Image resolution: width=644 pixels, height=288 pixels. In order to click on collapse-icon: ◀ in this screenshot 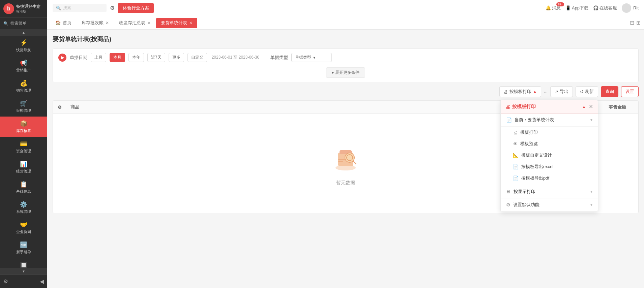, I will do `click(42, 282)`.